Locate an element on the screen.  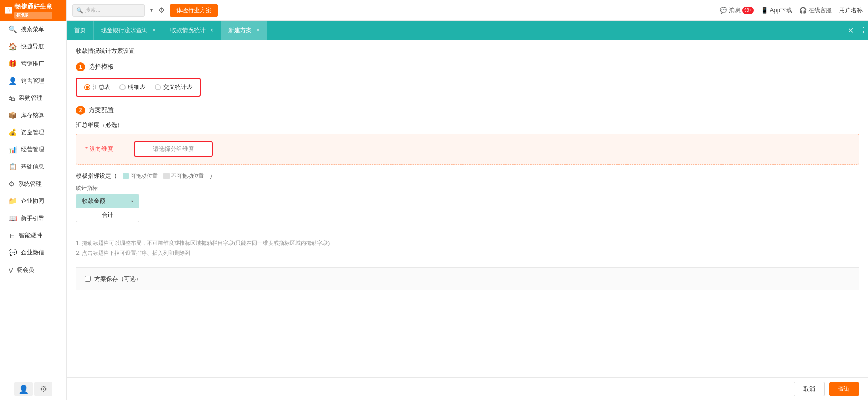
query-button: 查询 is located at coordinates (844, 389).